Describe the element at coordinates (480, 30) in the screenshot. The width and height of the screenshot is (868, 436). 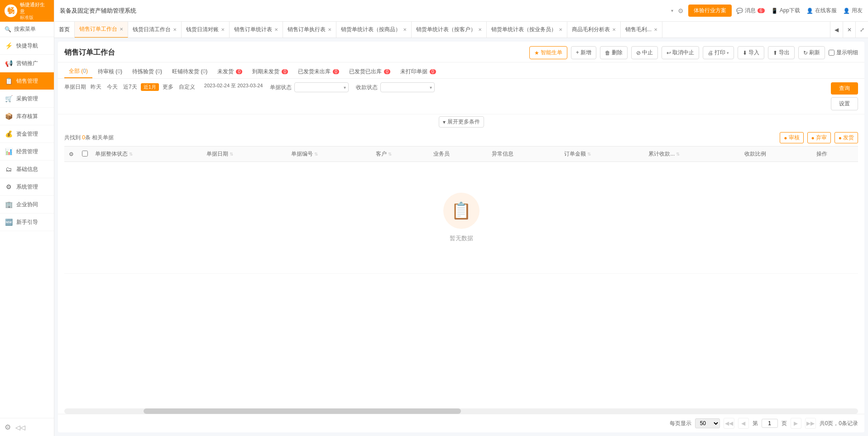
I see `tab-close-sales-summary-customer: ✕` at that location.